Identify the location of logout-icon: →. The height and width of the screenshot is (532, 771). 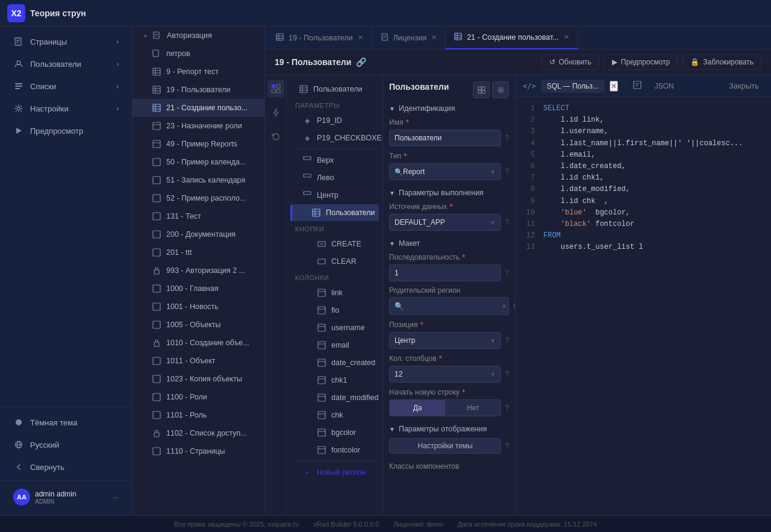
(114, 498).